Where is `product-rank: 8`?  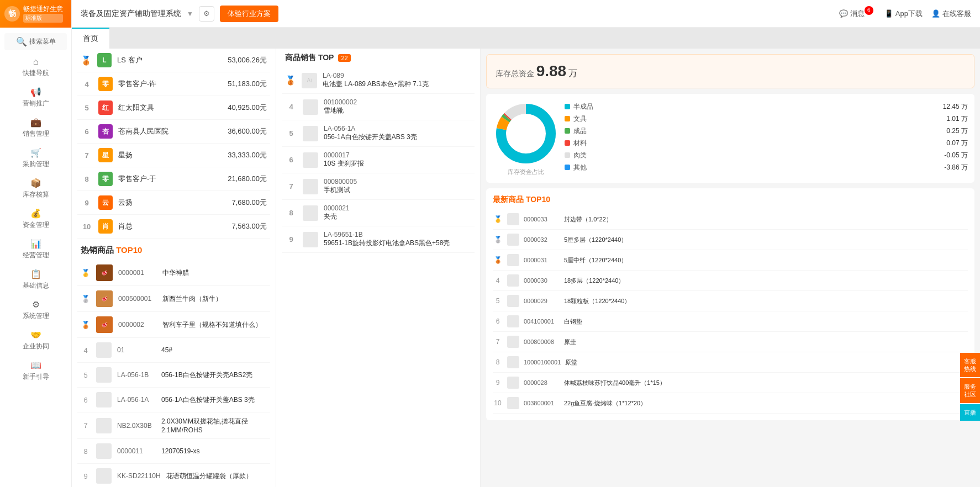 product-rank: 8 is located at coordinates (86, 452).